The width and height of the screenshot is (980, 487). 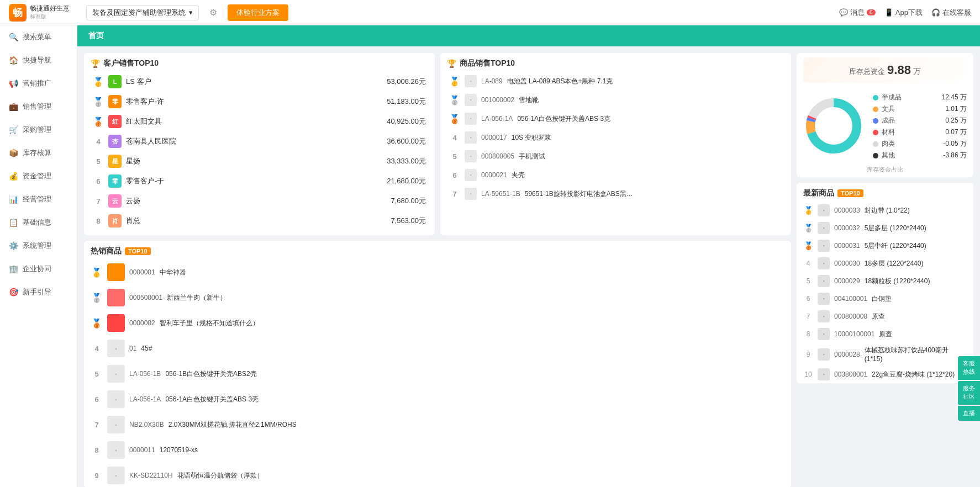 What do you see at coordinates (956, 120) in the screenshot?
I see `legend-value: 0.25 万` at bounding box center [956, 120].